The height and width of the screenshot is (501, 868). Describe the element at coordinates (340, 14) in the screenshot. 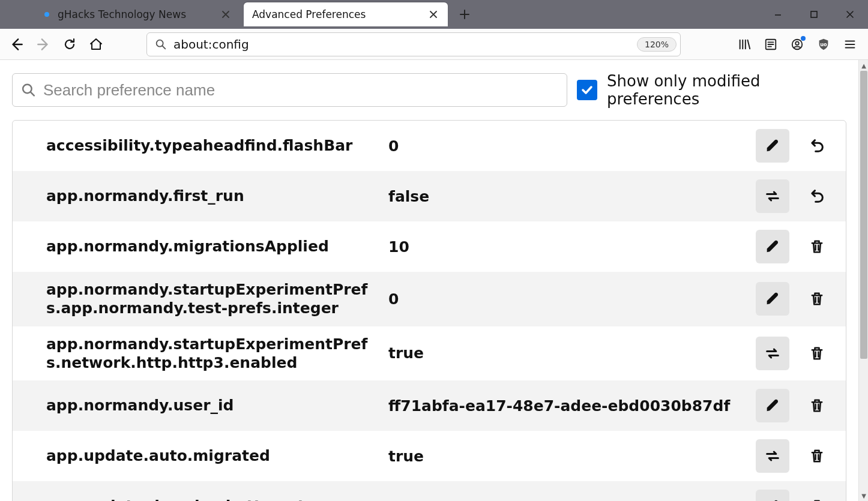

I see `tab-label: Advanced Preferences` at that location.